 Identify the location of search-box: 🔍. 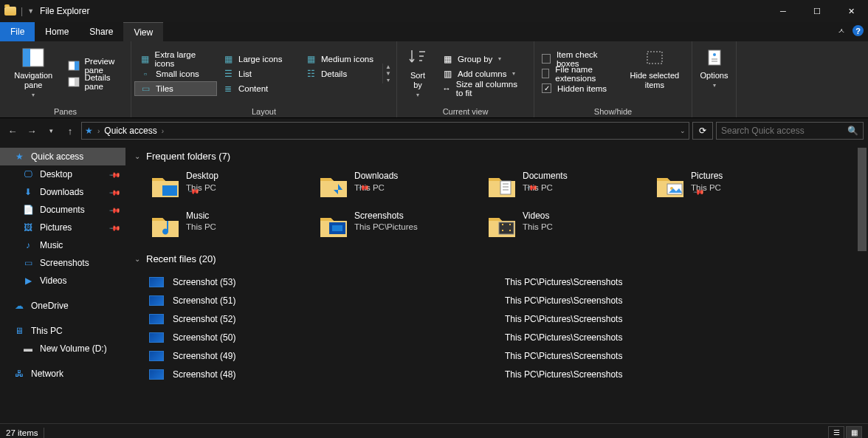
(790, 131).